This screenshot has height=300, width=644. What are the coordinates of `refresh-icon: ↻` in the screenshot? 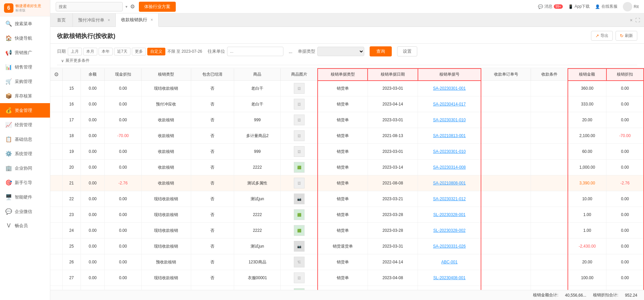 It's located at (622, 36).